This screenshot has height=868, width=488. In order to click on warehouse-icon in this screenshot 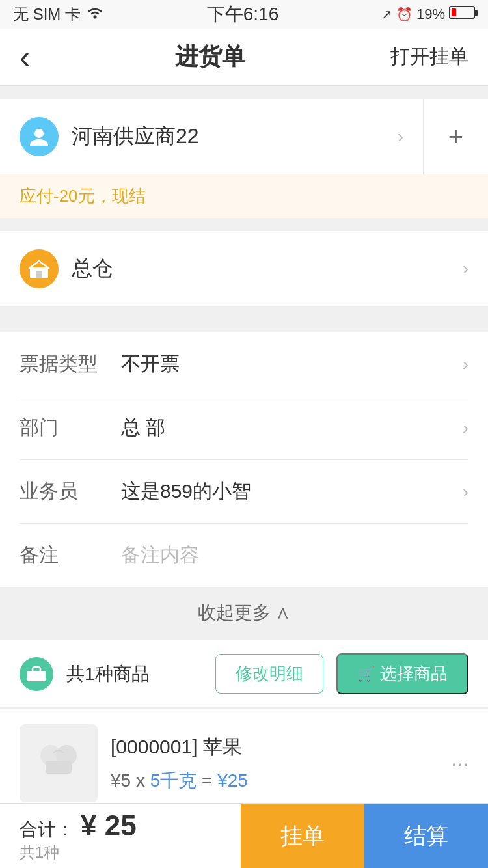, I will do `click(39, 269)`.